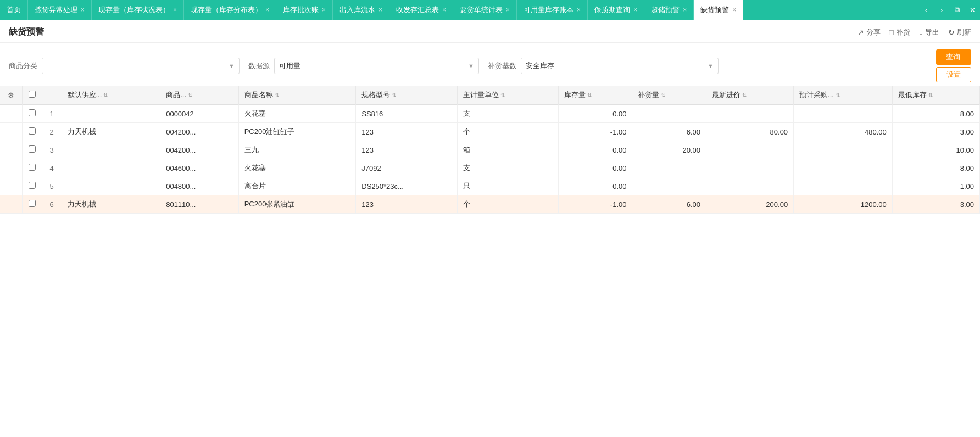 The width and height of the screenshot is (980, 437). Describe the element at coordinates (267, 10) in the screenshot. I see `tab-close-stock-dist: ×` at that location.